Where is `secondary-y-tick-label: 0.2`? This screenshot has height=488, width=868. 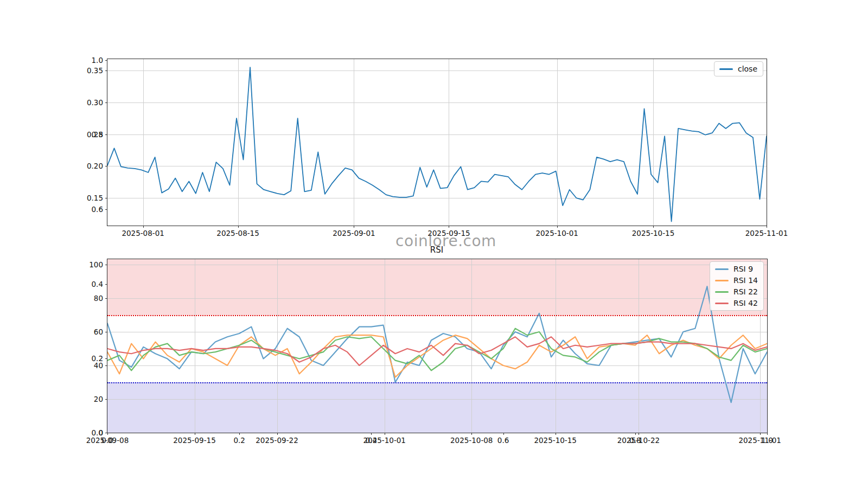 secondary-y-tick-label: 0.2 is located at coordinates (98, 358).